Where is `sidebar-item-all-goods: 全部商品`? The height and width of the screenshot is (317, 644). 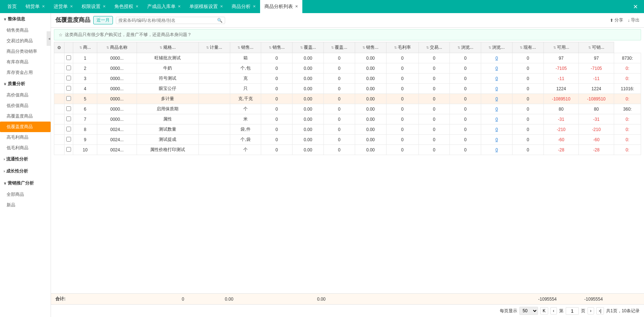
sidebar-item-all-goods: 全部商品 is located at coordinates (25, 194).